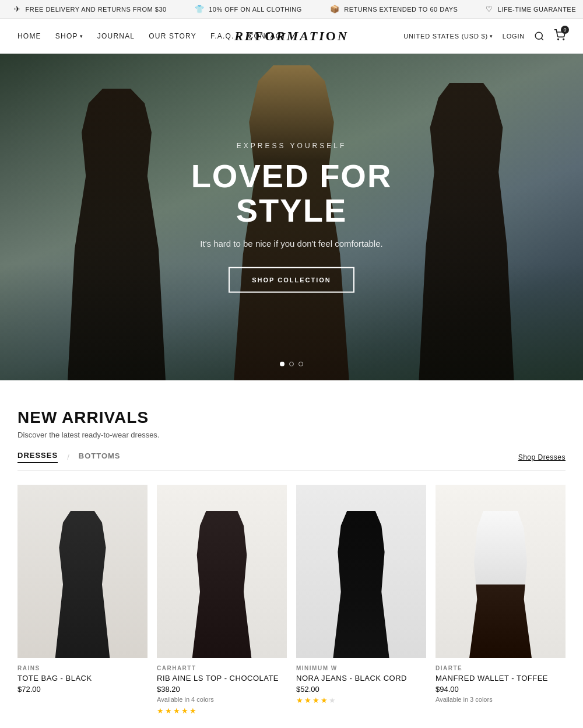 The height and width of the screenshot is (728, 583). I want to click on product-card-2: CARHARTT RIB AINE LS TOP - CHOCOLATE $38…, so click(222, 600).